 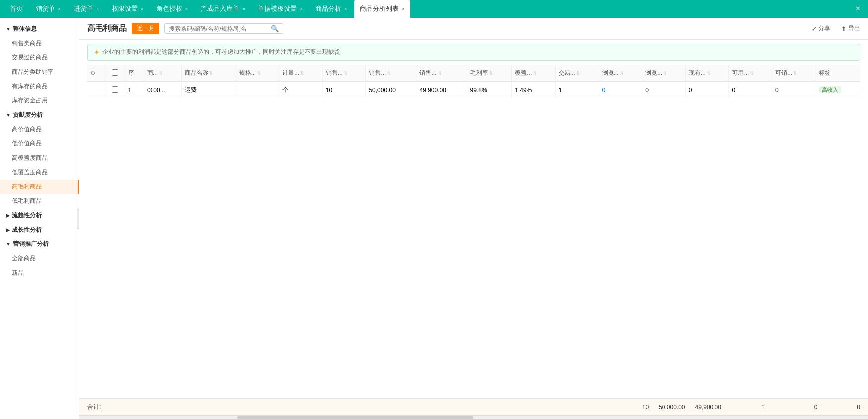 I want to click on sidebar-item-low-value: 低价值商品, so click(x=40, y=143).